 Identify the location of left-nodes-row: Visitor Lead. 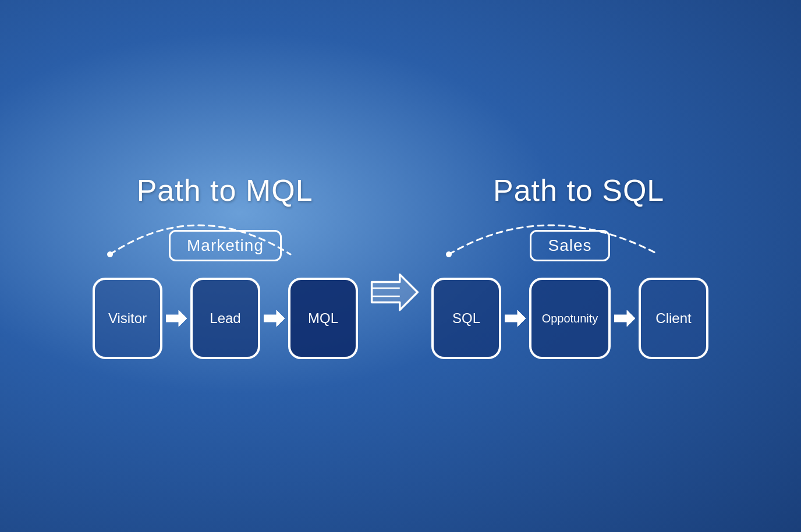
(225, 318).